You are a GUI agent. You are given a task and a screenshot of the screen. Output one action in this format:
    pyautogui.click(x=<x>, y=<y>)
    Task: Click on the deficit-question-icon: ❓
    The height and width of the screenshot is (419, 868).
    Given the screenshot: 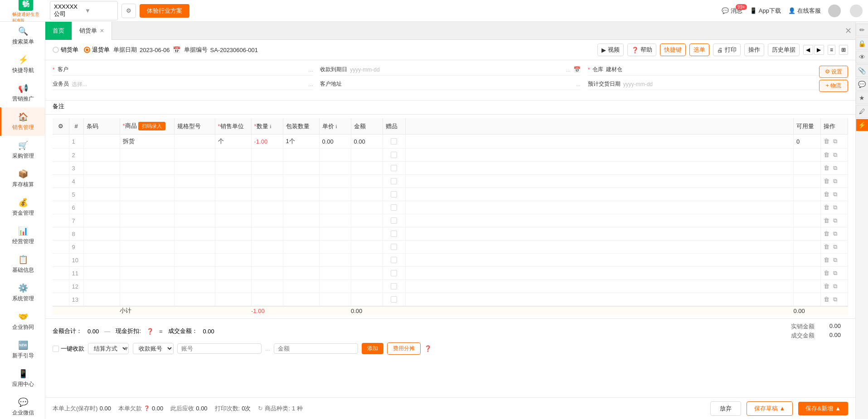 What is the action you would take?
    pyautogui.click(x=147, y=409)
    